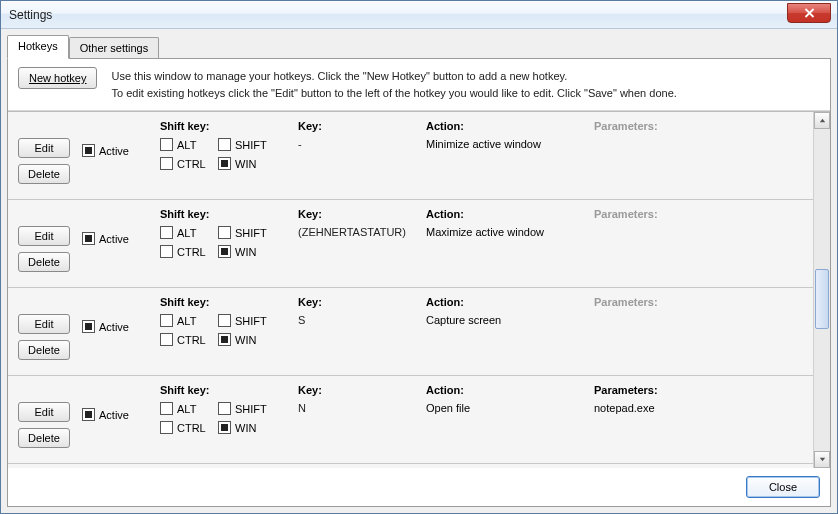 This screenshot has width=838, height=514. What do you see at coordinates (38, 46) in the screenshot?
I see `tab-label: Hotkeys` at bounding box center [38, 46].